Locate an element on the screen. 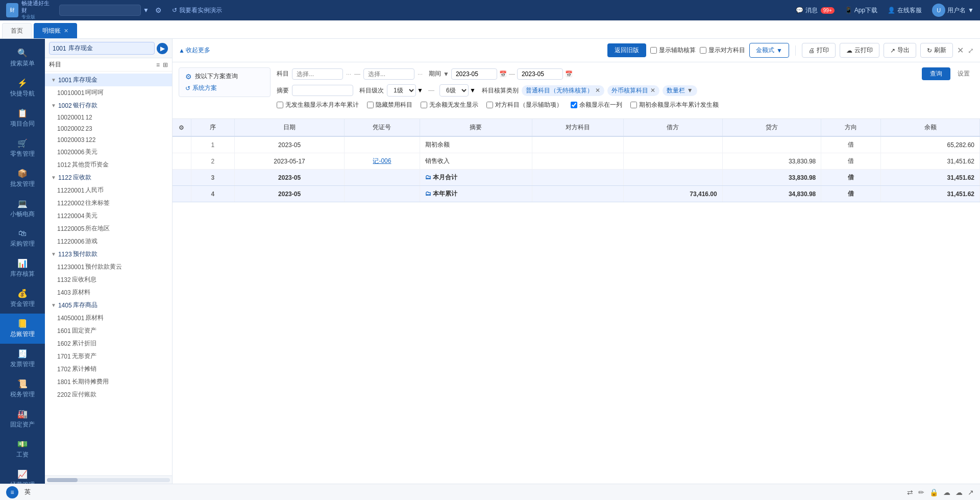 The width and height of the screenshot is (980, 500). amount-format-btn: 金额式 ▼ is located at coordinates (769, 50).